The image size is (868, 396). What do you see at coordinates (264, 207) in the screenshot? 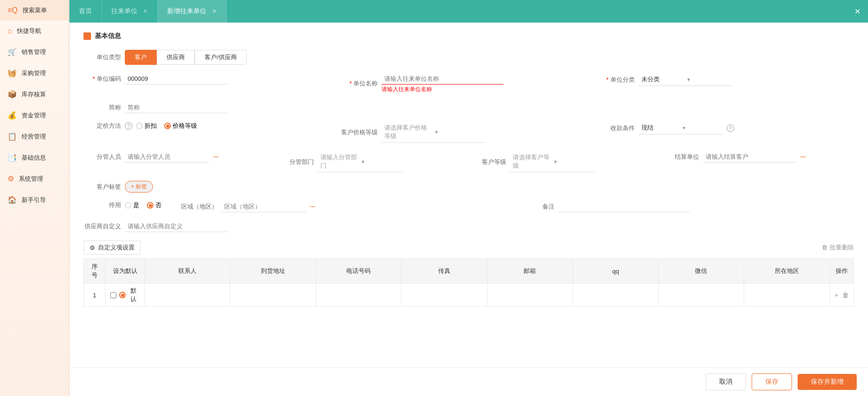
I see `region-input` at bounding box center [264, 207].